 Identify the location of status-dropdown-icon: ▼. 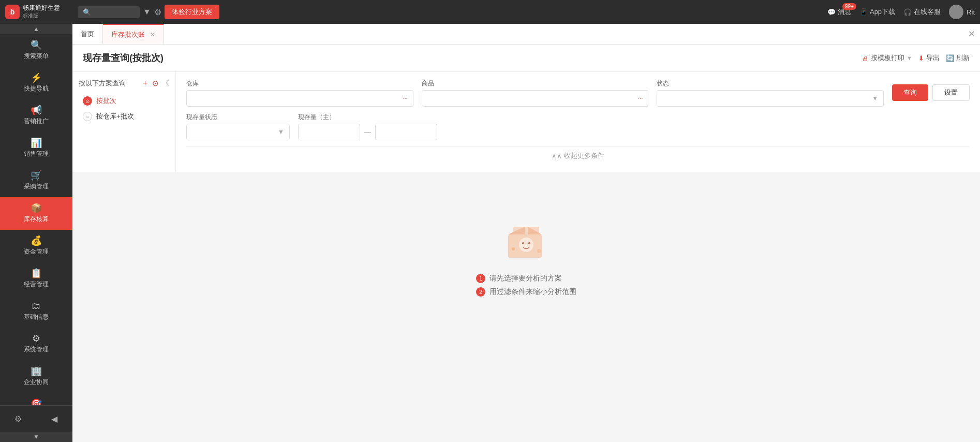
(875, 98).